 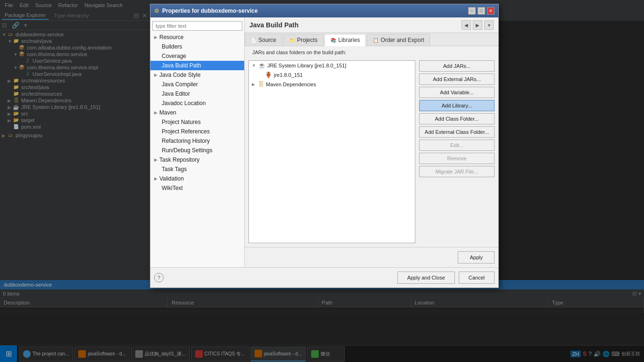 I want to click on filter-input, so click(x=197, y=26).